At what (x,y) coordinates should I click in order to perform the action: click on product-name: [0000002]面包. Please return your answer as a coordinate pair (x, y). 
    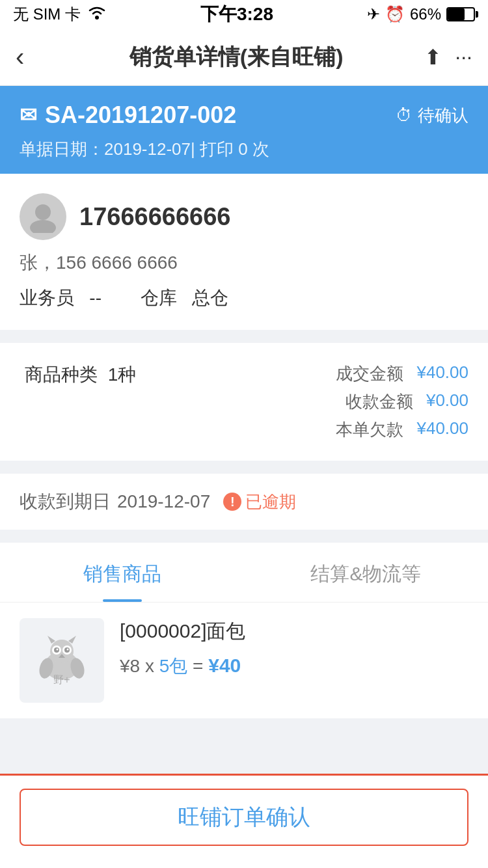
    Looking at the image, I should click on (294, 631).